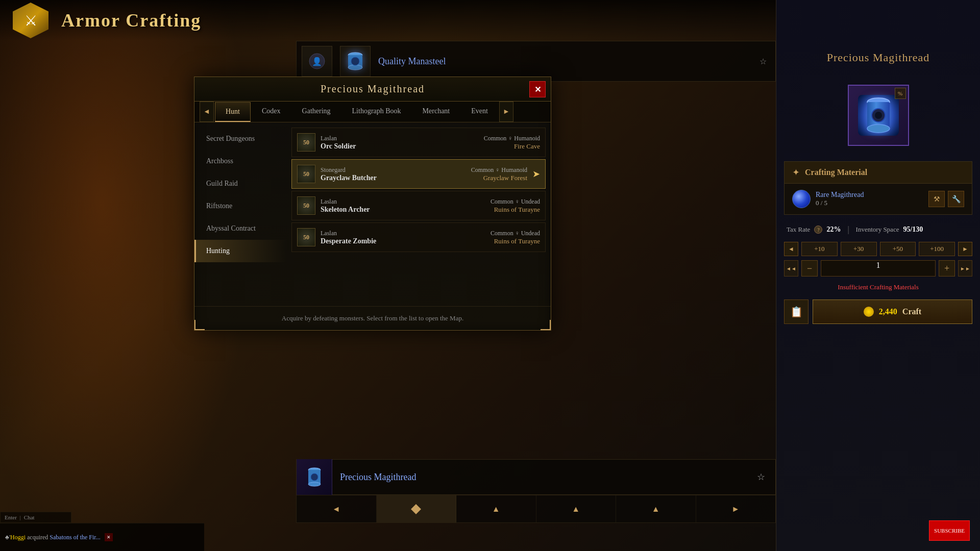  I want to click on bottom-item-icon, so click(314, 477).